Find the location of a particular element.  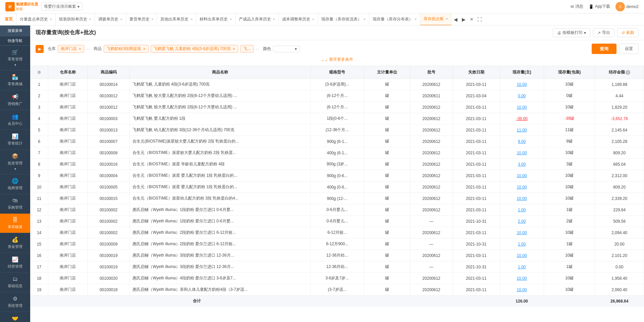

product-tag-2: 飞鹤星飞帆 儿童奶粉 4段(3-6岁适用) 700克 × is located at coordinates (195, 49).